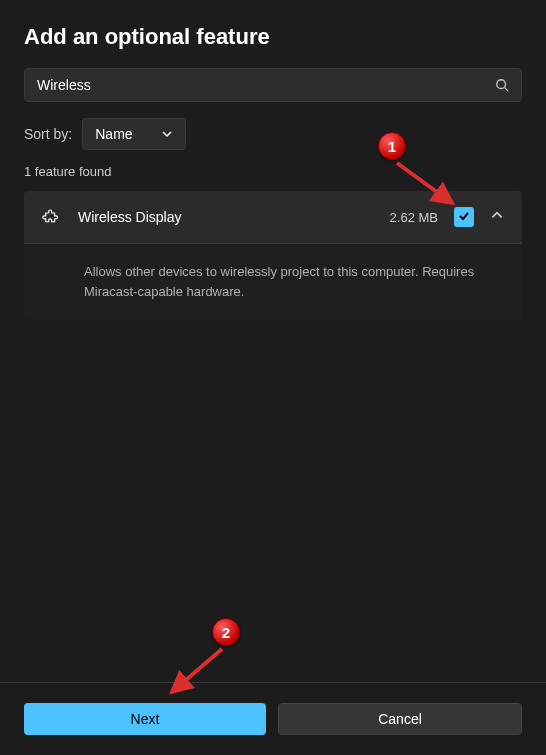  What do you see at coordinates (167, 134) in the screenshot?
I see `chevron-down-icon` at bounding box center [167, 134].